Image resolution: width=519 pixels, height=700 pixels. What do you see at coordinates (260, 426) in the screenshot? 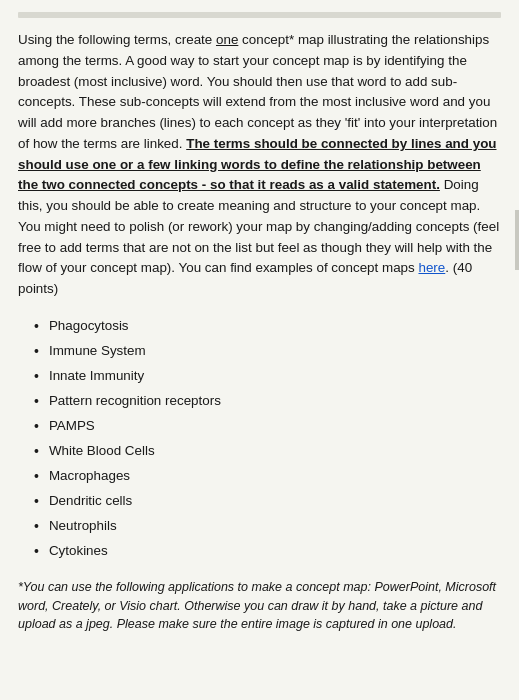
I see `list-item: PAMPS` at bounding box center [260, 426].